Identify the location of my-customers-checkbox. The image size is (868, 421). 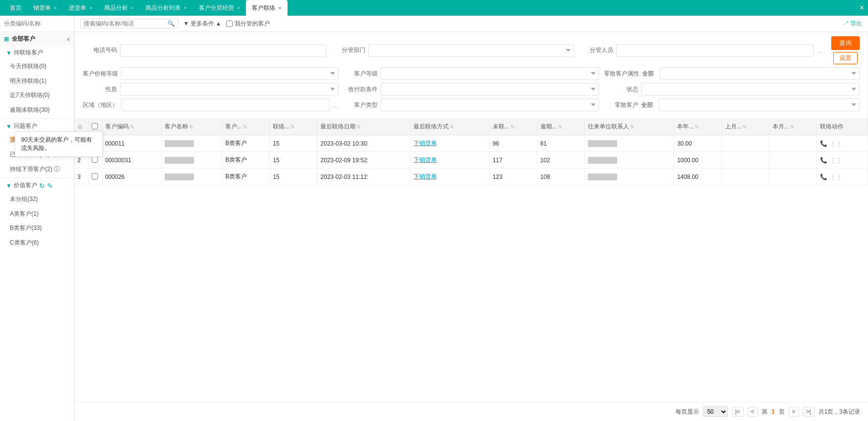
(229, 24).